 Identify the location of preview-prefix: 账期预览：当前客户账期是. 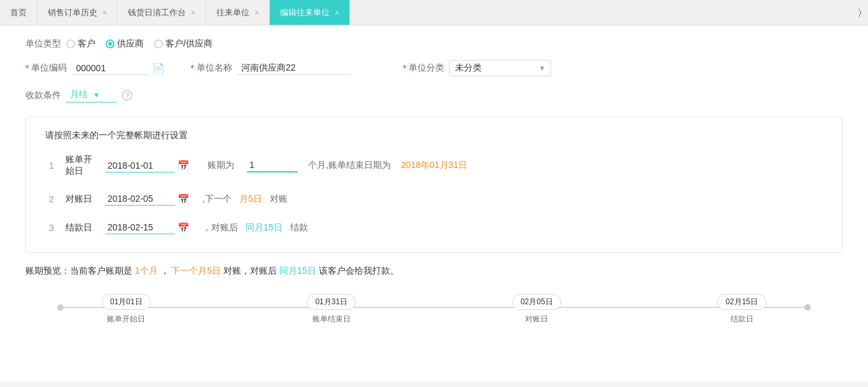
(79, 271).